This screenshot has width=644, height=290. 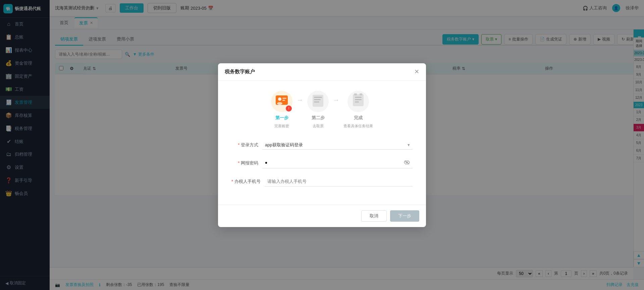 What do you see at coordinates (239, 145) in the screenshot?
I see `required-star: *` at bounding box center [239, 145].